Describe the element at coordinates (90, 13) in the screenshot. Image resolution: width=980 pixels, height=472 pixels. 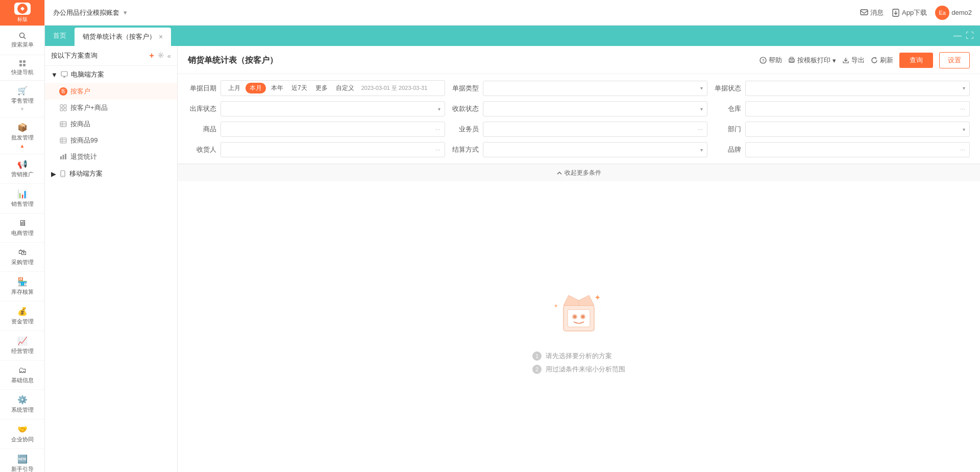
I see `header-left: 办公用品行业模拟账套 ▾` at that location.